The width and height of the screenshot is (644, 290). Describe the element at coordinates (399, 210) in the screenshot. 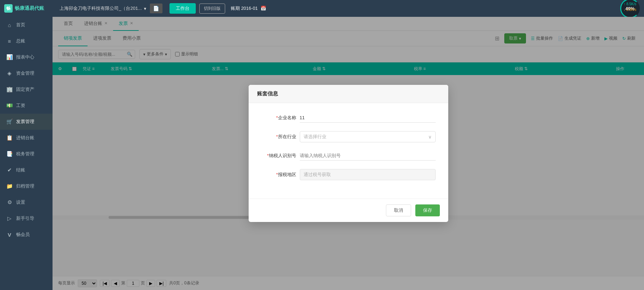

I see `cancel-button: 取消` at that location.